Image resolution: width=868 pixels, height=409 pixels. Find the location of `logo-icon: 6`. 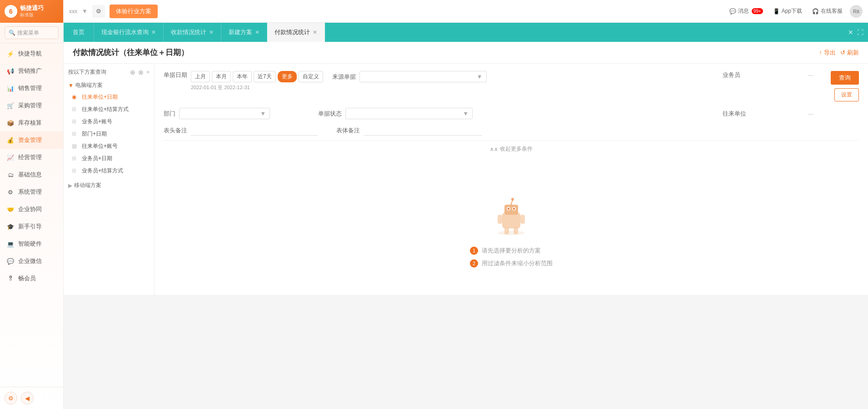

logo-icon: 6 is located at coordinates (11, 11).